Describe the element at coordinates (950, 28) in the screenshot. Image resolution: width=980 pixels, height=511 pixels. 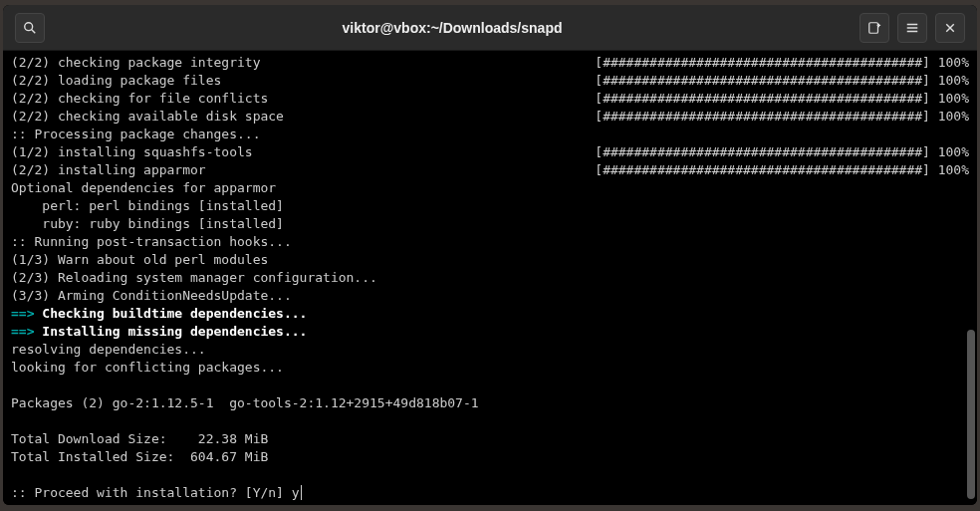
I see `close-icon` at that location.